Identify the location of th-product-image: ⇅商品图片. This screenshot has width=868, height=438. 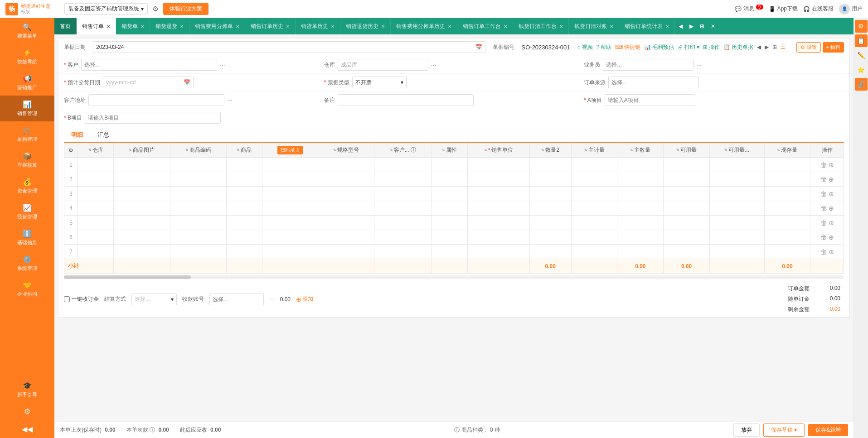
(142, 150).